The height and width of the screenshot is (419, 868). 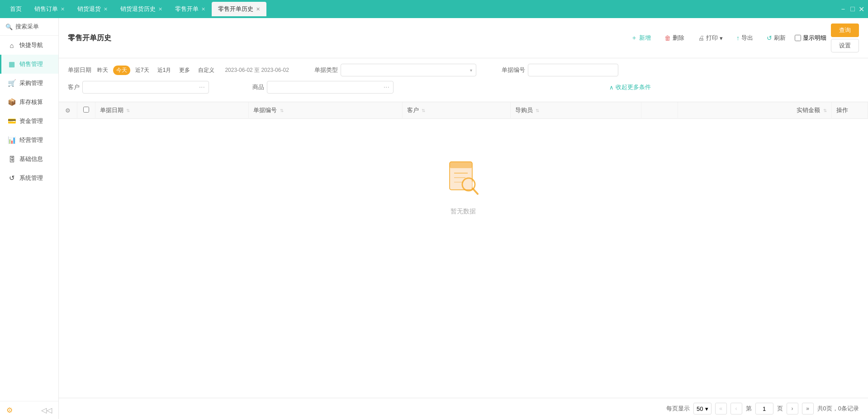 I want to click on settings-gear-icon: ⚙, so click(x=9, y=410).